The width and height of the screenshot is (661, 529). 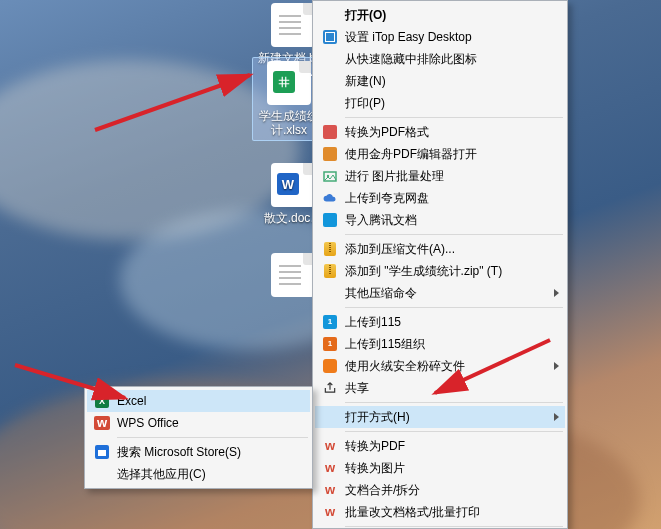 What do you see at coordinates (440, 468) in the screenshot?
I see `menu-wps-img: w 转换为图片` at bounding box center [440, 468].